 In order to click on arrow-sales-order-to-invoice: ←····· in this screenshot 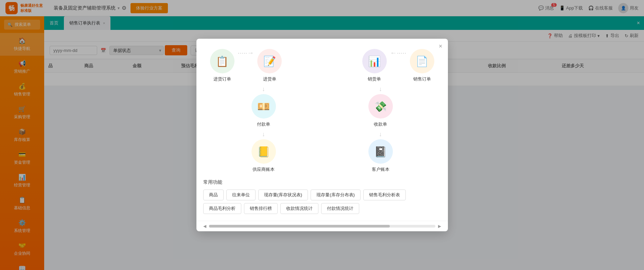, I will do `click(398, 56)`.